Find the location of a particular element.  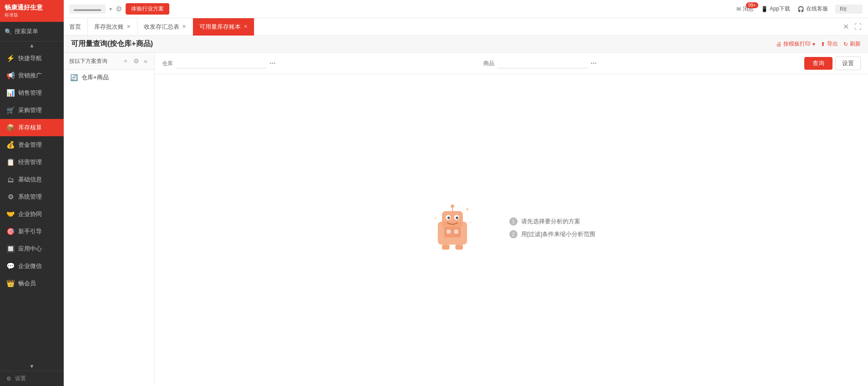

sidebar-search-button: 🔍 搜索菜单 is located at coordinates (32, 31).